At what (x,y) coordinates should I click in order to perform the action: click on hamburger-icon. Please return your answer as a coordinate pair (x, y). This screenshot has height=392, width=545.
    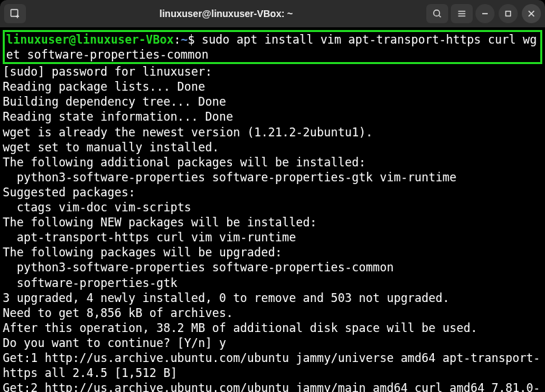
    Looking at the image, I should click on (462, 14).